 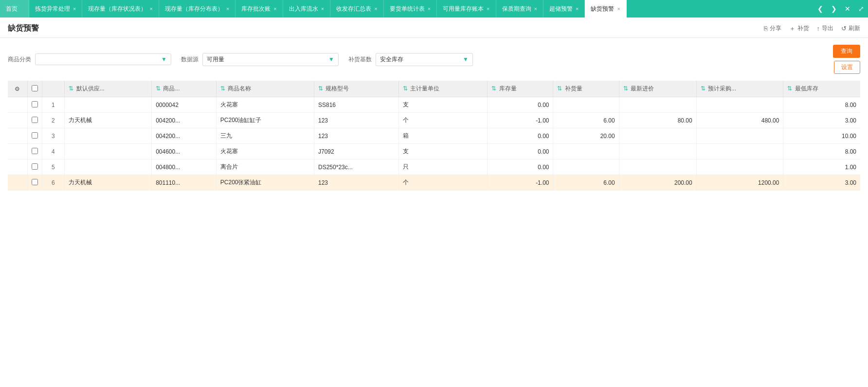 I want to click on th-spec: ⇅ 规格型号, so click(x=357, y=89).